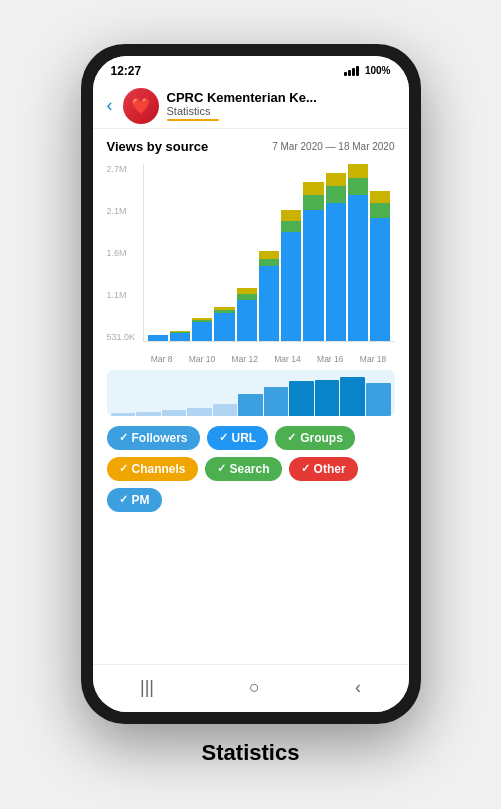  I want to click on chip-check-icon-4: ✓, so click(222, 468).